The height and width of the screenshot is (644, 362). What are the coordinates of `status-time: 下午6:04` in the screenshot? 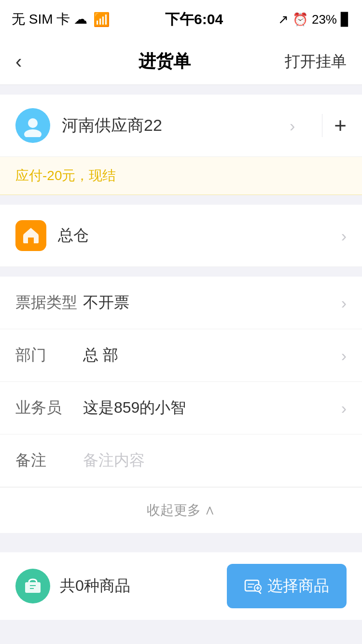 It's located at (194, 19).